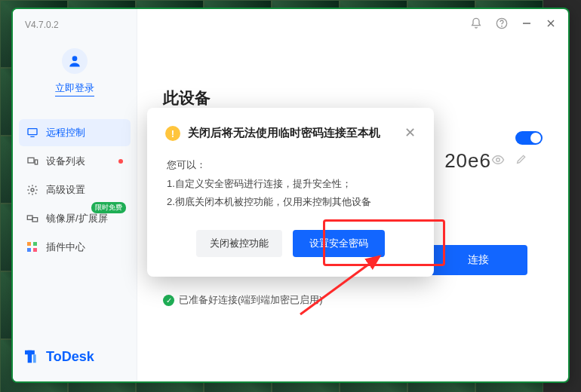 Image resolution: width=581 pixels, height=392 pixels. I want to click on dialog-actions: 关闭被控功能 设置安全密码, so click(290, 243).